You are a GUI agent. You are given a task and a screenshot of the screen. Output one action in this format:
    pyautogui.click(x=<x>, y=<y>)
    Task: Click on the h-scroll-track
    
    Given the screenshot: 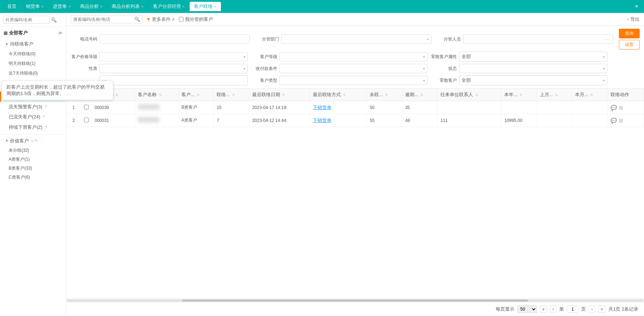 What is the action you would take?
    pyautogui.click(x=355, y=301)
    